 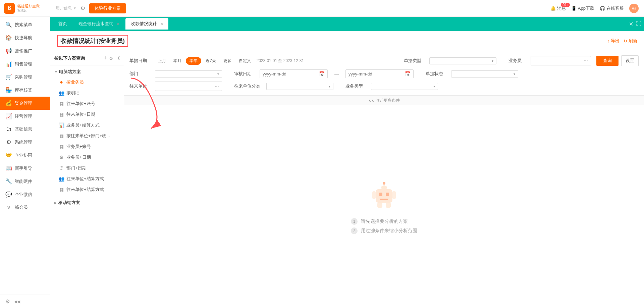 What do you see at coordinates (162, 24) in the screenshot?
I see `tab-collection-close: ✕` at bounding box center [162, 24].